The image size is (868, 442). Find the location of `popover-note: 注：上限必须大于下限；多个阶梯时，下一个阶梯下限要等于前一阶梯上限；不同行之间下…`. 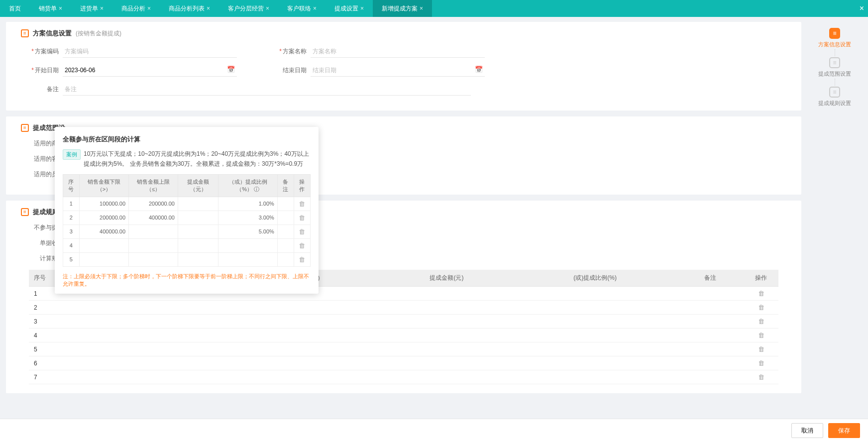

popover-note: 注：上限必须大于下限；多个阶梯时，下一个阶梯下限要等于前一阶梯上限；不同行之间下… is located at coordinates (187, 280).